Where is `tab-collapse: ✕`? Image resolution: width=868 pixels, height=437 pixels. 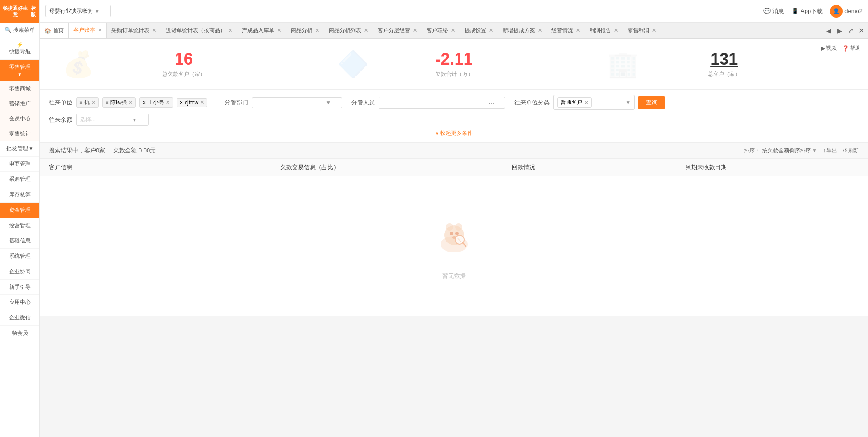
tab-collapse: ✕ is located at coordinates (861, 31).